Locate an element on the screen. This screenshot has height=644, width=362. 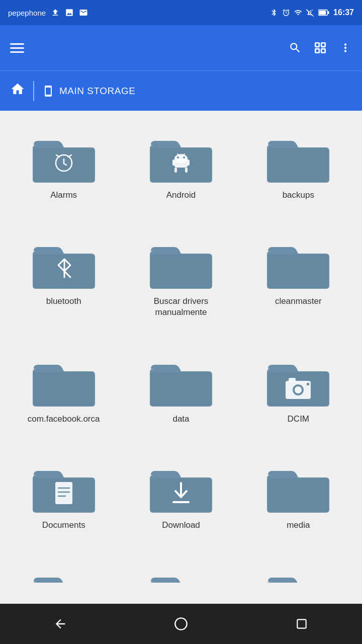
folder-icon-download is located at coordinates (181, 487).